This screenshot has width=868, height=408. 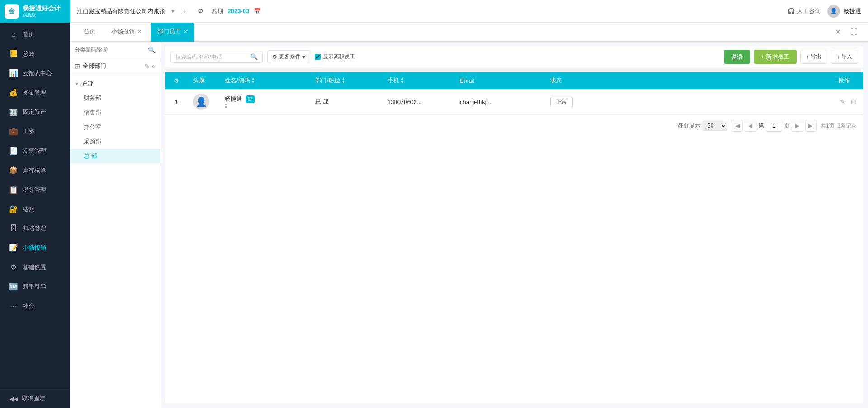 I want to click on app-logo: 会 畅捷通好会计 旗舰版, so click(x=35, y=11).